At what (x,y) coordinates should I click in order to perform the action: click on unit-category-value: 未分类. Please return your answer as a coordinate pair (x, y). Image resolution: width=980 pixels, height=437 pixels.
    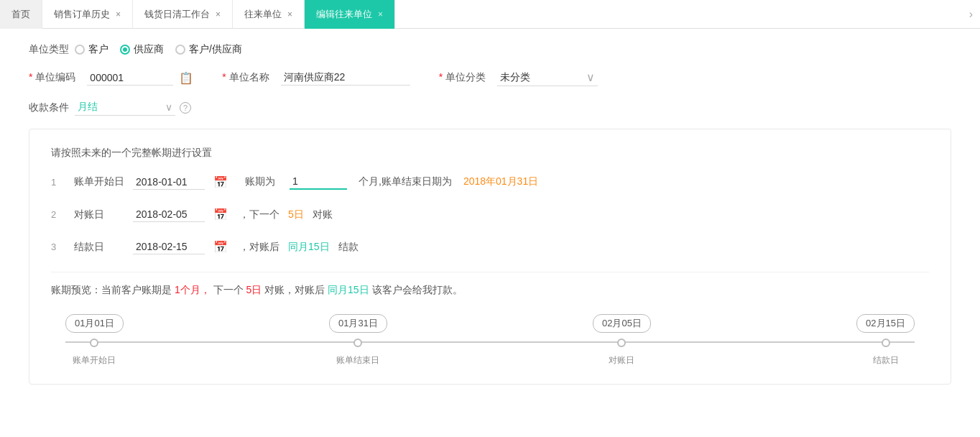
    Looking at the image, I should click on (543, 78).